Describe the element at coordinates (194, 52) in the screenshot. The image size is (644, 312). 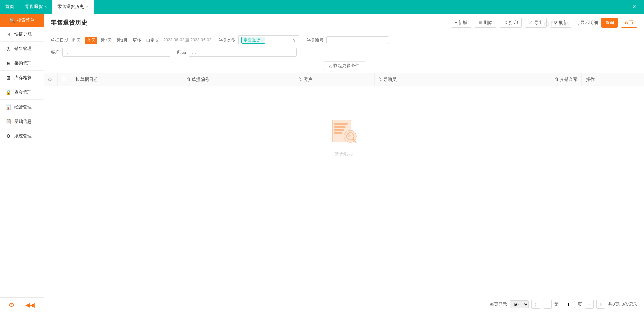
I see `goods-dots: ...` at that location.